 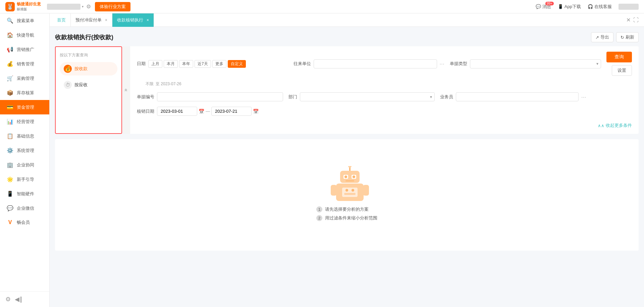 I want to click on sales-icon: 💰, so click(x=10, y=64).